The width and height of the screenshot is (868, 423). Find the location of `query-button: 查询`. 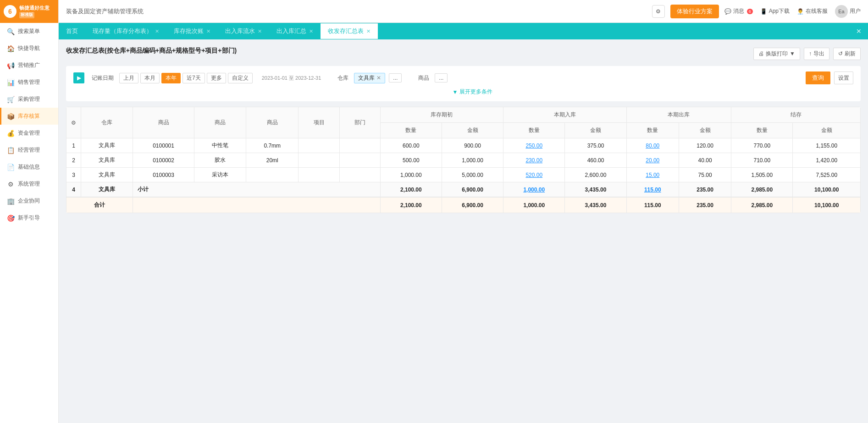

query-button: 查询 is located at coordinates (818, 78).